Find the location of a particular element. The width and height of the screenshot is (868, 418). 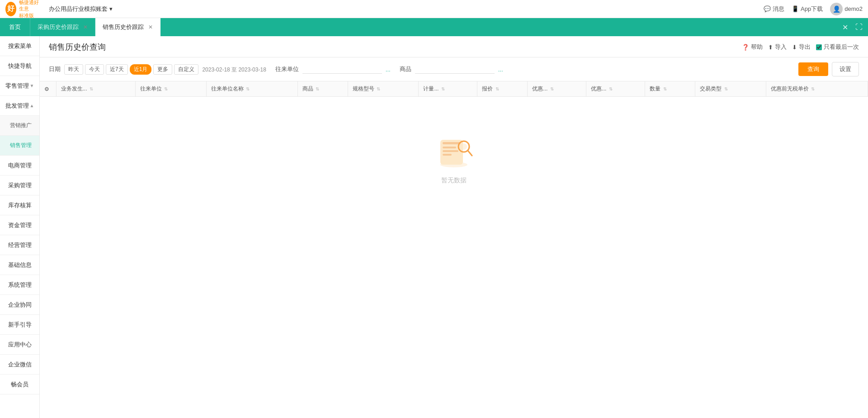

date-btn-today: 今天 is located at coordinates (94, 70).